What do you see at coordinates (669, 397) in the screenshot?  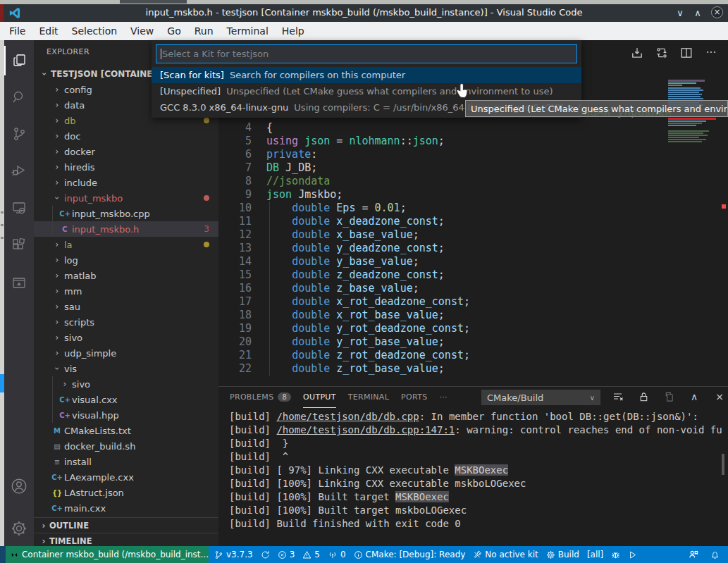 I see `copy-output-icon` at bounding box center [669, 397].